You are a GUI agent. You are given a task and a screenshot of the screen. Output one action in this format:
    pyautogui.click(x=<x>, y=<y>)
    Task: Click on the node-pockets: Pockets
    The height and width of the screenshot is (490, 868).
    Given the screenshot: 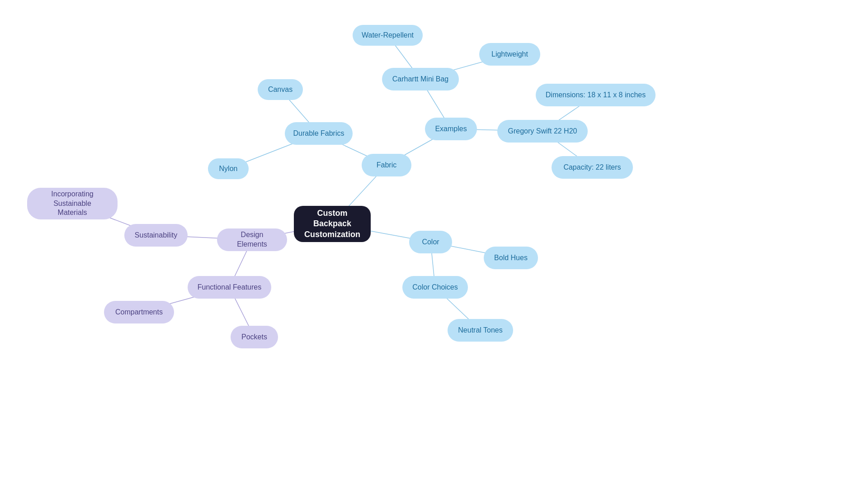 What is the action you would take?
    pyautogui.click(x=254, y=337)
    